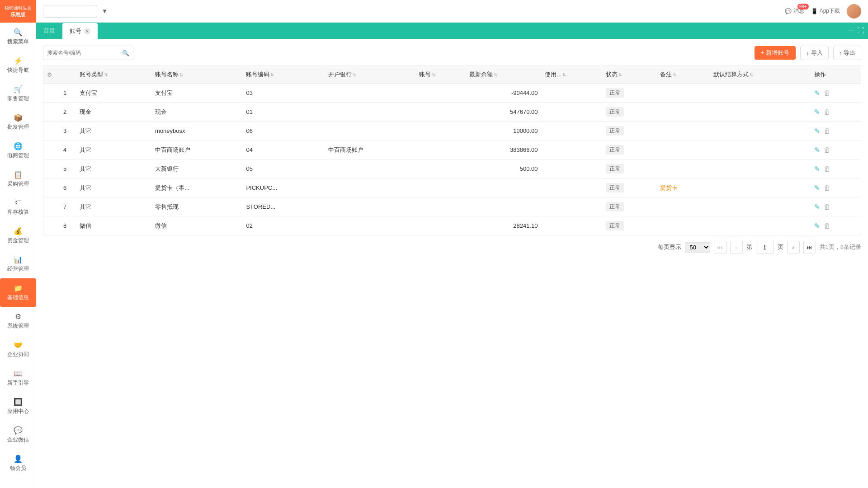 The image size is (868, 488). I want to click on cell-gear, so click(52, 112).